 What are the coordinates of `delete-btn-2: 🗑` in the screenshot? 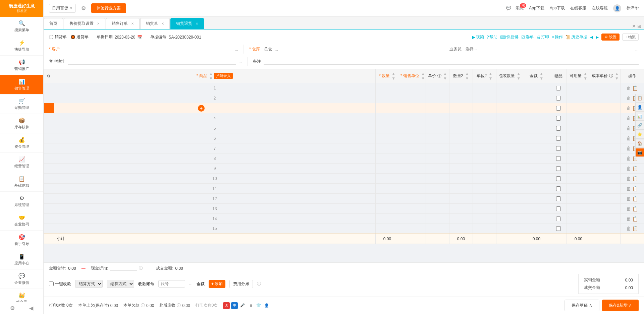 It's located at (629, 98).